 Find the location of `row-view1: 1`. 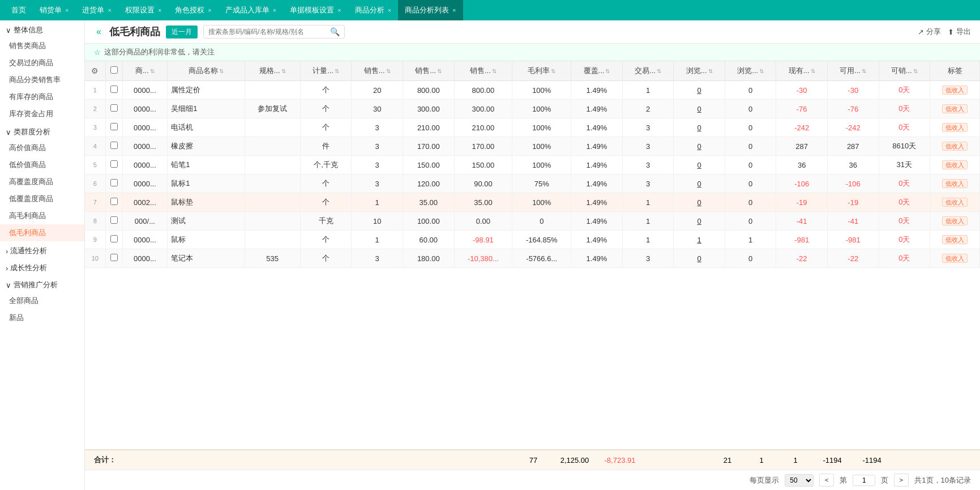

row-view1: 1 is located at coordinates (700, 240).